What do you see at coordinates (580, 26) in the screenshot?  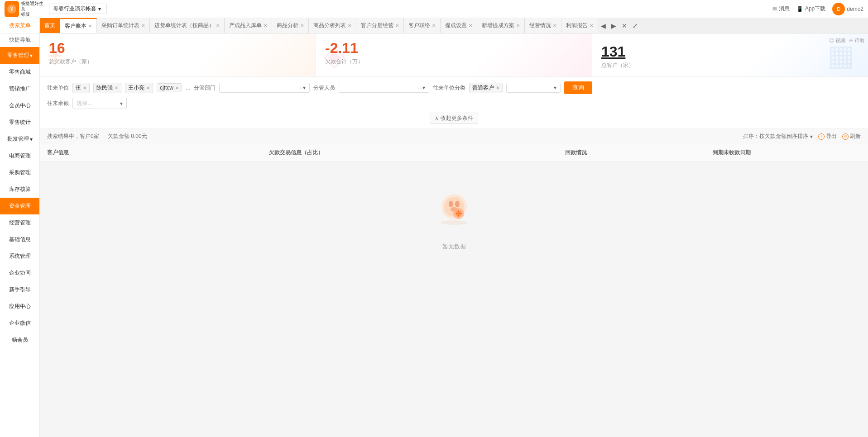 I see `tab-profit-report: 利润报告 ✕` at bounding box center [580, 26].